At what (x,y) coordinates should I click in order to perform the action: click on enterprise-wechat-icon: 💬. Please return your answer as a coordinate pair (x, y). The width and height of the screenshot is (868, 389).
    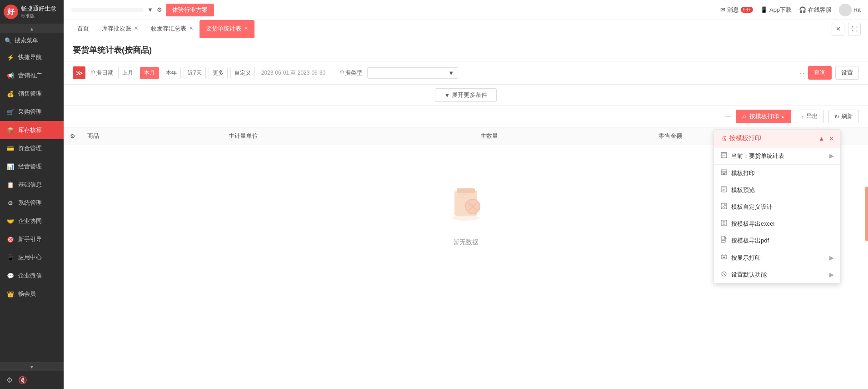
    Looking at the image, I should click on (10, 276).